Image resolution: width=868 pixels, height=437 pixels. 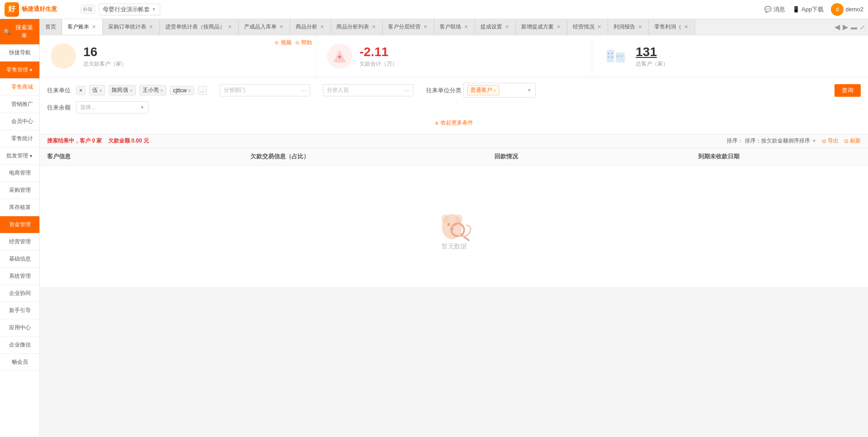 What do you see at coordinates (97, 90) in the screenshot?
I see `filter-tag-unit-wu: 伍 ×` at bounding box center [97, 90].